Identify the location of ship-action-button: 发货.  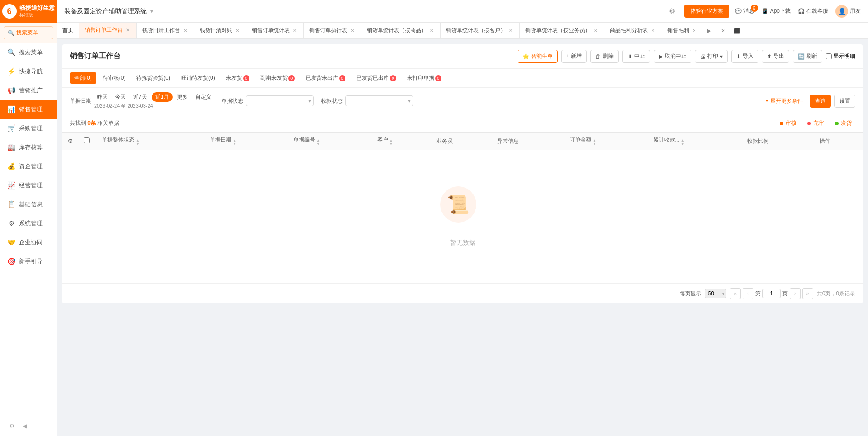
(843, 123).